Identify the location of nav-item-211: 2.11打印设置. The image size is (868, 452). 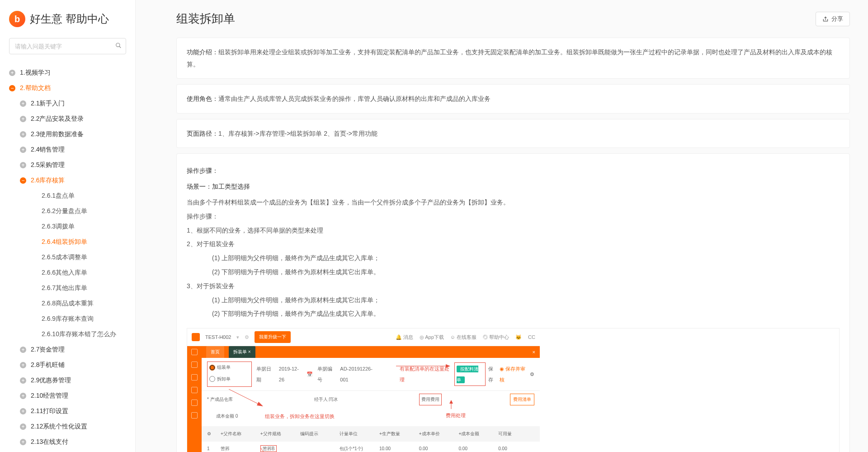
(73, 411).